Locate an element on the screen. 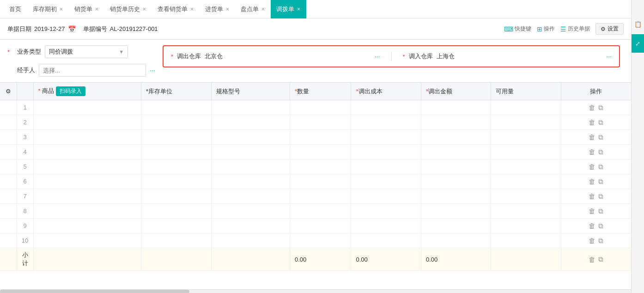  scrollbar-thumb is located at coordinates (95, 291).